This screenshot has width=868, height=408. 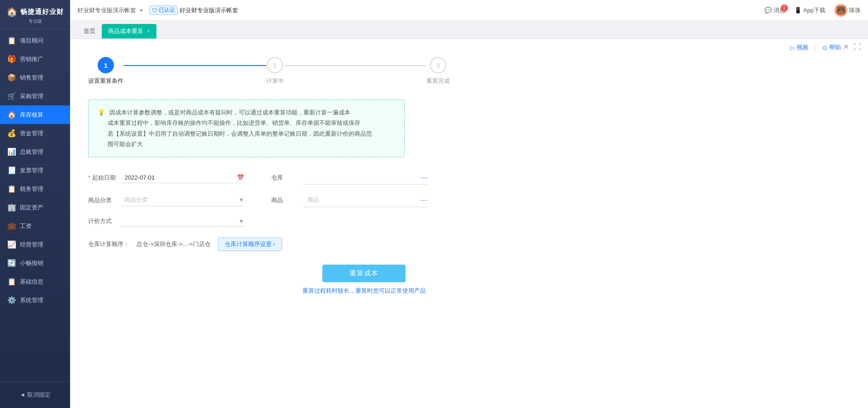 I want to click on assets-icon: 🏢, so click(x=12, y=207).